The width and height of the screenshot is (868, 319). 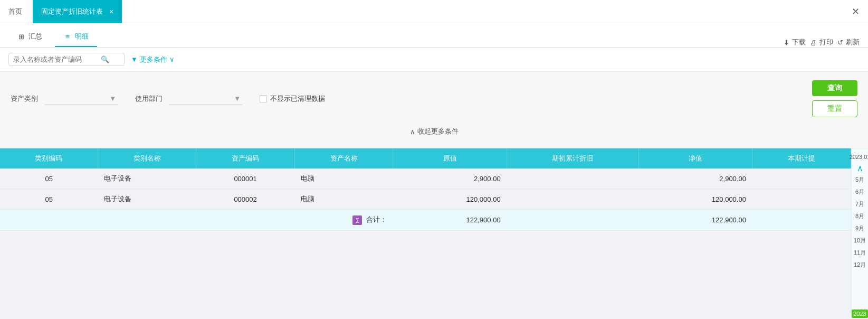 What do you see at coordinates (25, 99) in the screenshot?
I see `asset-category-label: 资产类别` at bounding box center [25, 99].